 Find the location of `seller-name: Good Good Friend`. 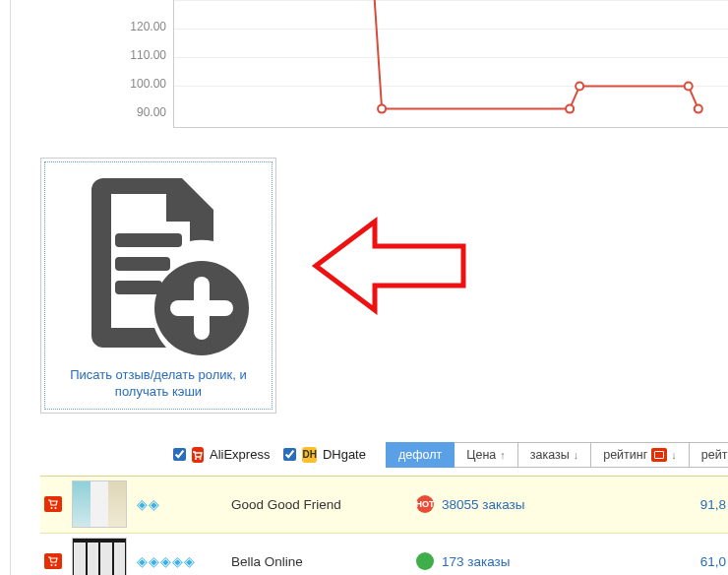

seller-name: Good Good Friend is located at coordinates (320, 504).